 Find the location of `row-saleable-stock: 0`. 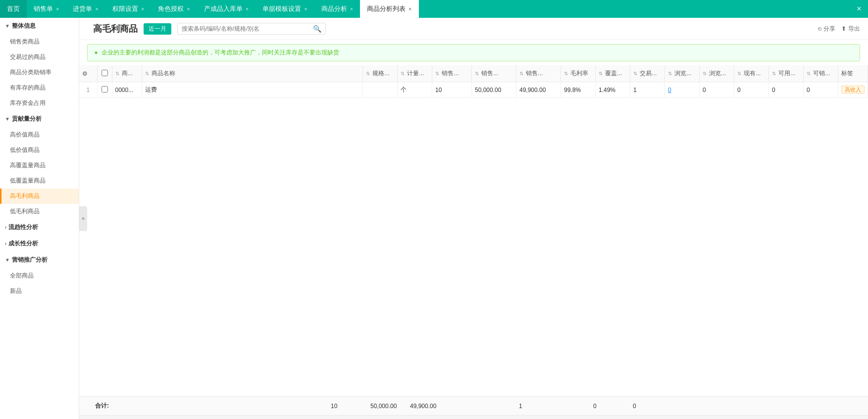

row-saleable-stock: 0 is located at coordinates (821, 90).